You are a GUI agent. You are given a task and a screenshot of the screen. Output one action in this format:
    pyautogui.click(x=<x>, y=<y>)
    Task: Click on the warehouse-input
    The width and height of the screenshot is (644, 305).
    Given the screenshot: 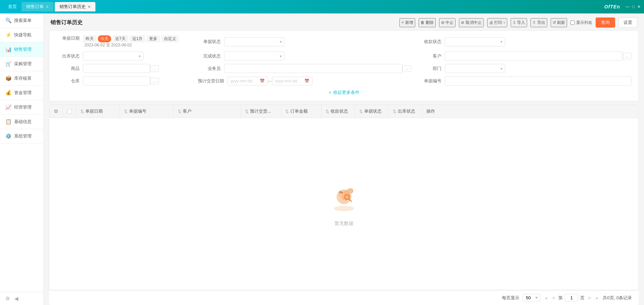 What is the action you would take?
    pyautogui.click(x=117, y=81)
    